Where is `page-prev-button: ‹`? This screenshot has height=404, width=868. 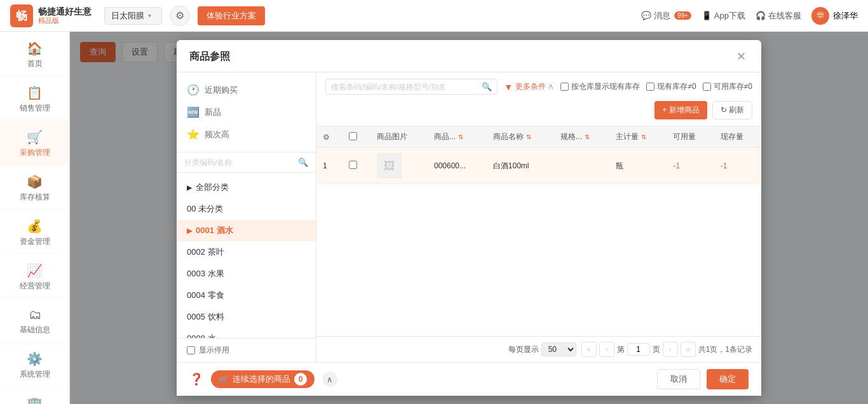 page-prev-button: ‹ is located at coordinates (607, 349).